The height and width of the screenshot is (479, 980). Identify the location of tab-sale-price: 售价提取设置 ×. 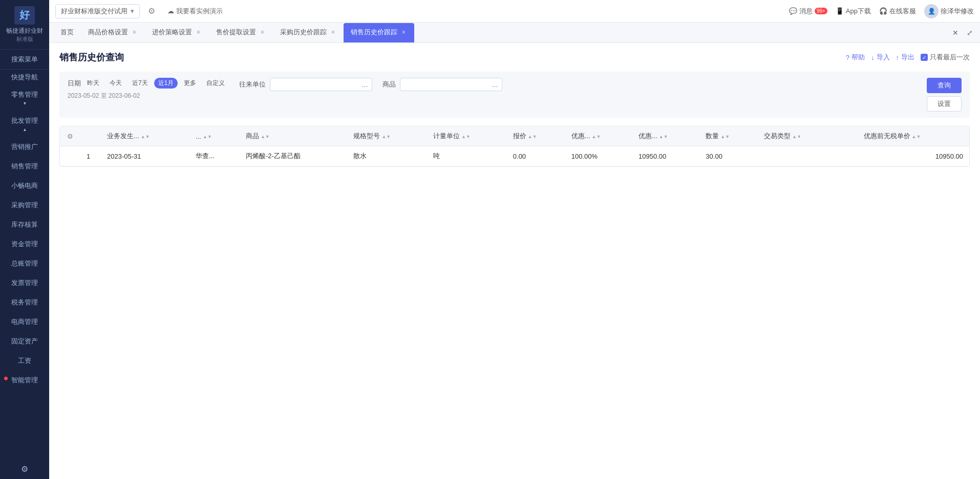
(241, 33).